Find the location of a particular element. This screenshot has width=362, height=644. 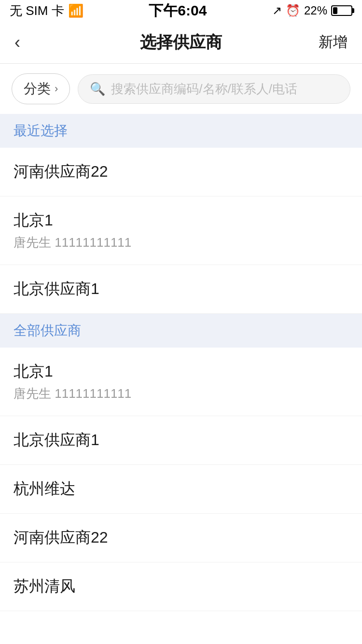

category-label: 分类 is located at coordinates (37, 89).